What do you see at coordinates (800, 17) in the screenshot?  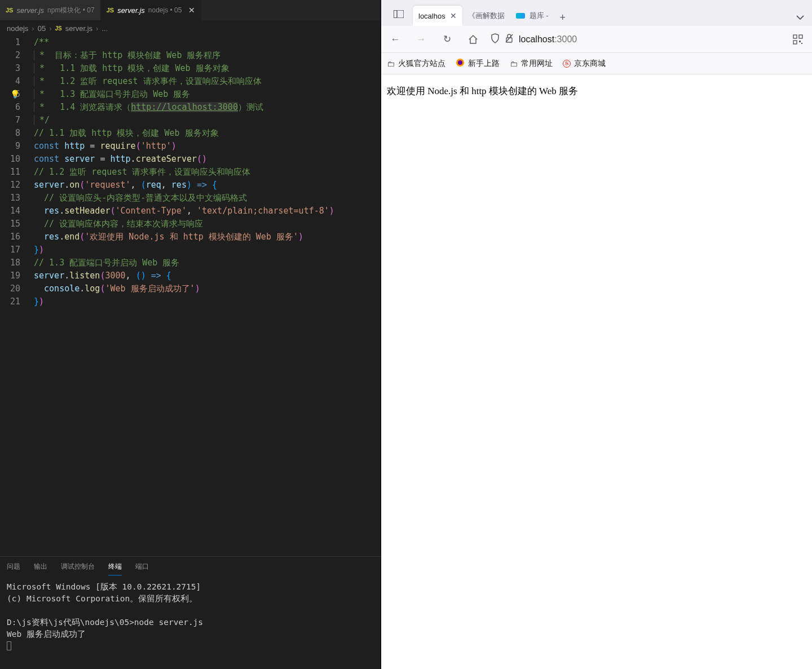 I see `tabs-overflow-button` at bounding box center [800, 17].